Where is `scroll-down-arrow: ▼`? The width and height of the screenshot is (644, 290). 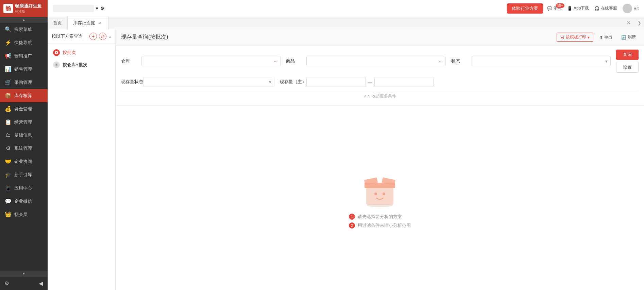 scroll-down-arrow: ▼ is located at coordinates (24, 274).